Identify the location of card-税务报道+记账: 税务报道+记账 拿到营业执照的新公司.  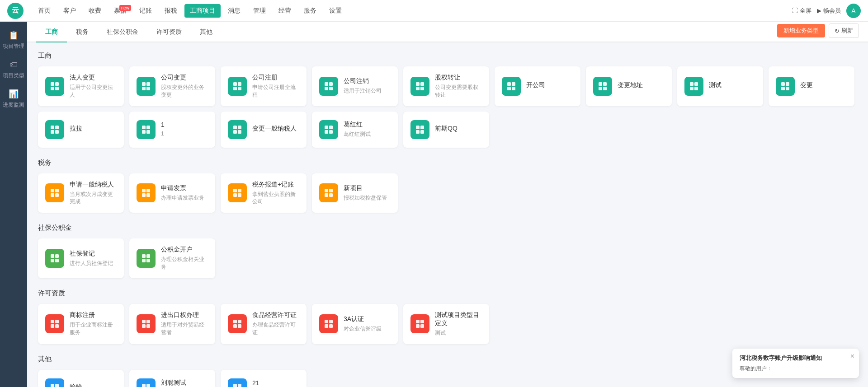
(264, 193).